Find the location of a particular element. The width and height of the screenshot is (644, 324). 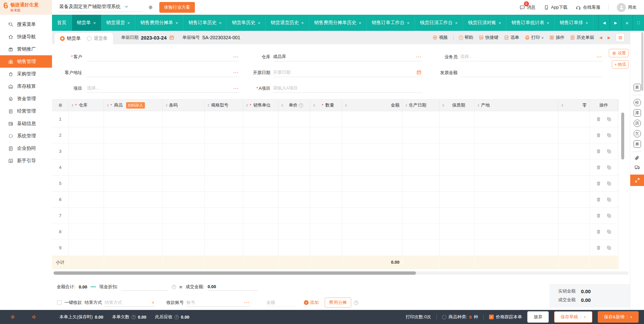

sidebar-item-系统管理: 系统管理 is located at coordinates (26, 136).